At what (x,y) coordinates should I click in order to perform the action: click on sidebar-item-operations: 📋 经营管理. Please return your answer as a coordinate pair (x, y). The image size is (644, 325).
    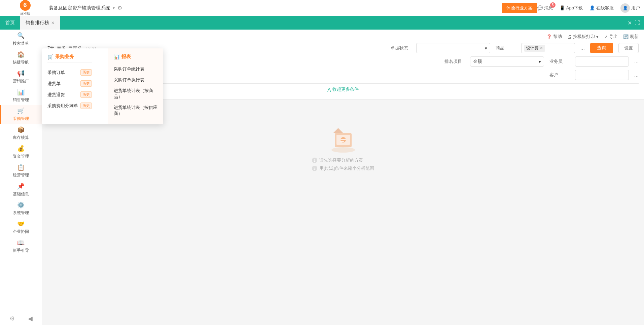
    Looking at the image, I should click on (21, 171).